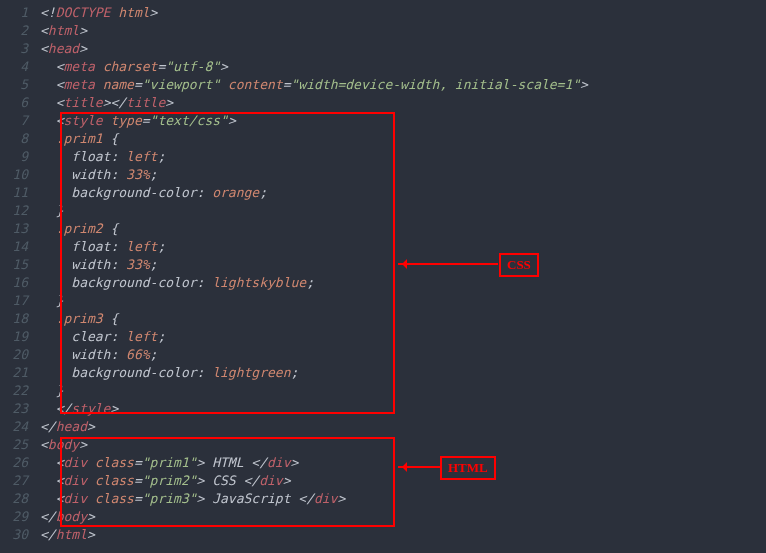 Image resolution: width=766 pixels, height=553 pixels. I want to click on line-number: 2, so click(18, 31).